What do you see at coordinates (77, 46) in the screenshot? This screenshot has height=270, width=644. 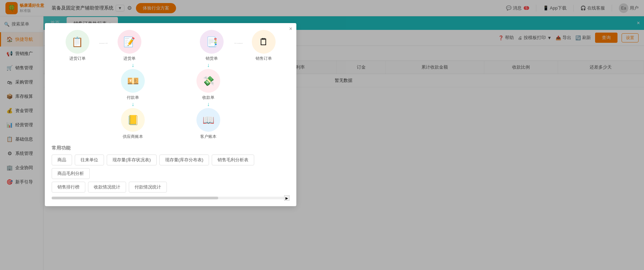 I see `purchase-order-node: 📋 进货订单` at bounding box center [77, 46].